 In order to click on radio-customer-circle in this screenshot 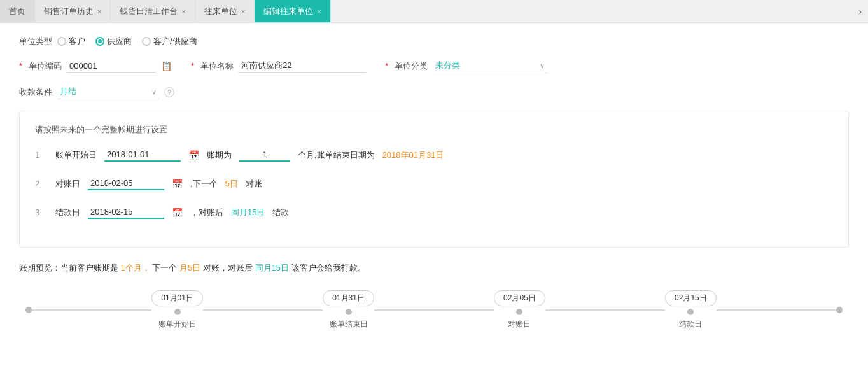, I will do `click(62, 41)`.